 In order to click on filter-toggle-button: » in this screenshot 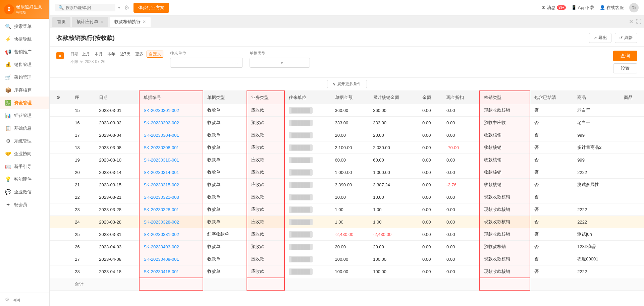, I will do `click(60, 56)`.